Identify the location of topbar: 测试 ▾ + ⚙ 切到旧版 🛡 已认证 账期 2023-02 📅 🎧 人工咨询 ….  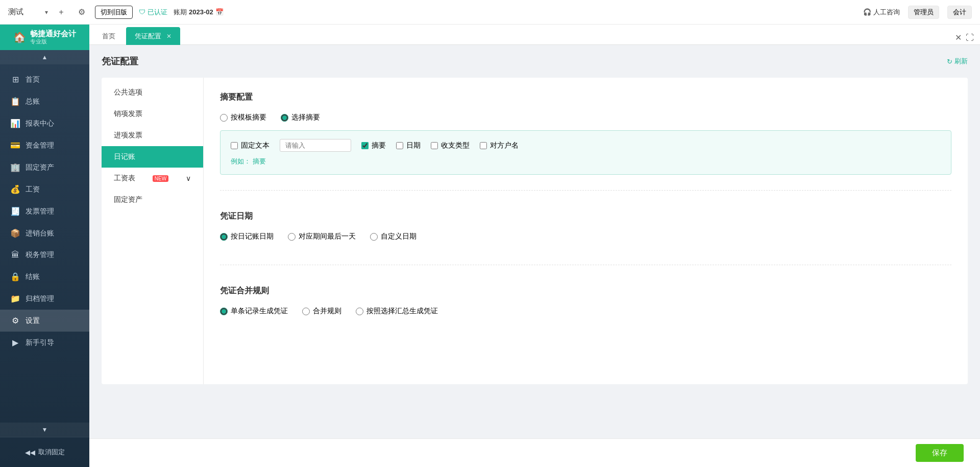
(490, 12).